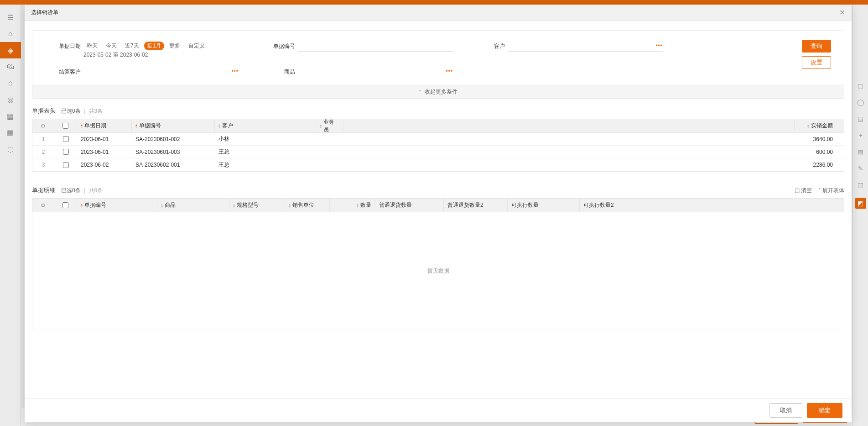 This screenshot has height=426, width=868. What do you see at coordinates (438, 410) in the screenshot?
I see `modal-footer: 取消 确定` at bounding box center [438, 410].